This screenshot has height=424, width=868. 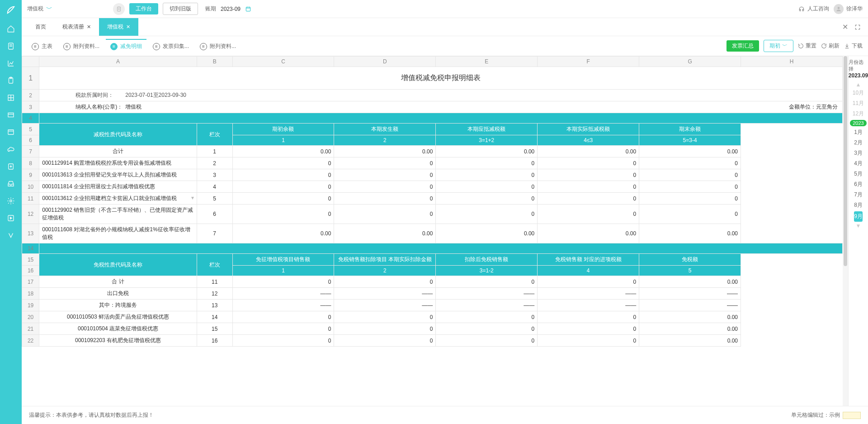 I want to click on footer: 温馨提示：本表供参考，请认真核对数据后再上报！ 单元格编辑过：示例, so click(x=445, y=415).